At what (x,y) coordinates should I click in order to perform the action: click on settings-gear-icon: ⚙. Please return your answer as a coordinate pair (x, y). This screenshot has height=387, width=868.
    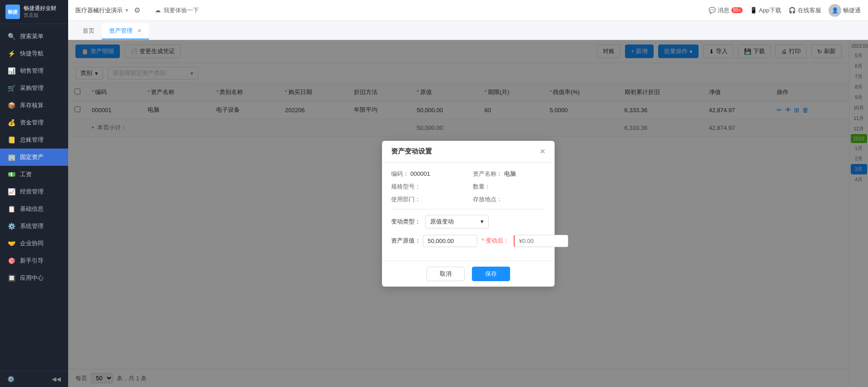
    Looking at the image, I should click on (137, 10).